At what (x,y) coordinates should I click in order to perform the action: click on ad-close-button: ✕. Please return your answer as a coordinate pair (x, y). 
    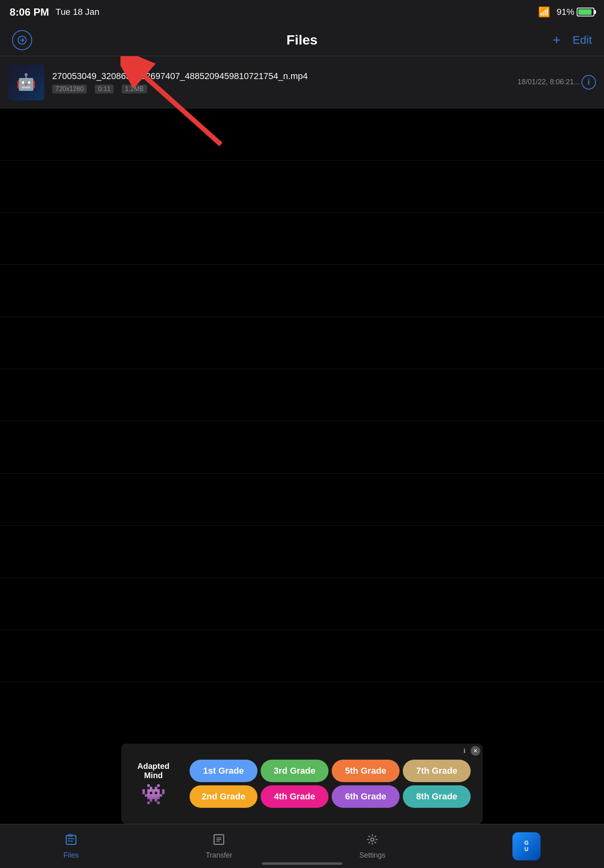
    Looking at the image, I should click on (475, 751).